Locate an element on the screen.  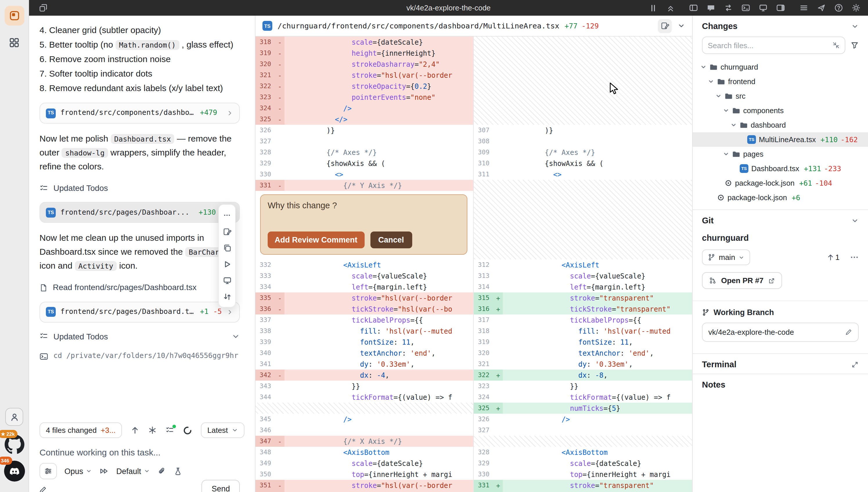
copy-button is located at coordinates (227, 248).